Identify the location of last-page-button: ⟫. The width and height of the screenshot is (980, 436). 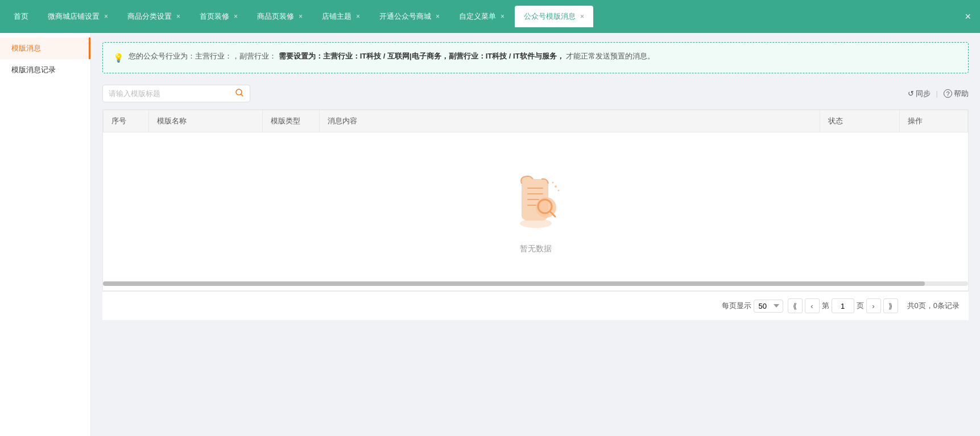
(891, 306).